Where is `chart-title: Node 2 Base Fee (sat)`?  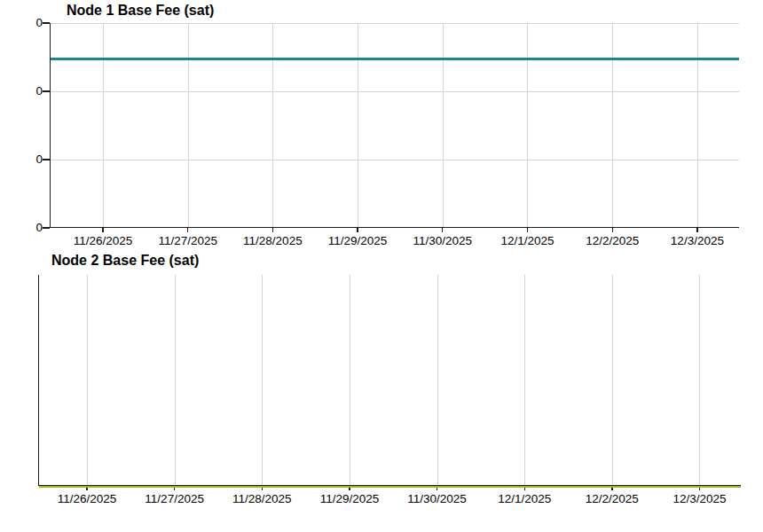
chart-title: Node 2 Base Fee (sat) is located at coordinates (125, 261).